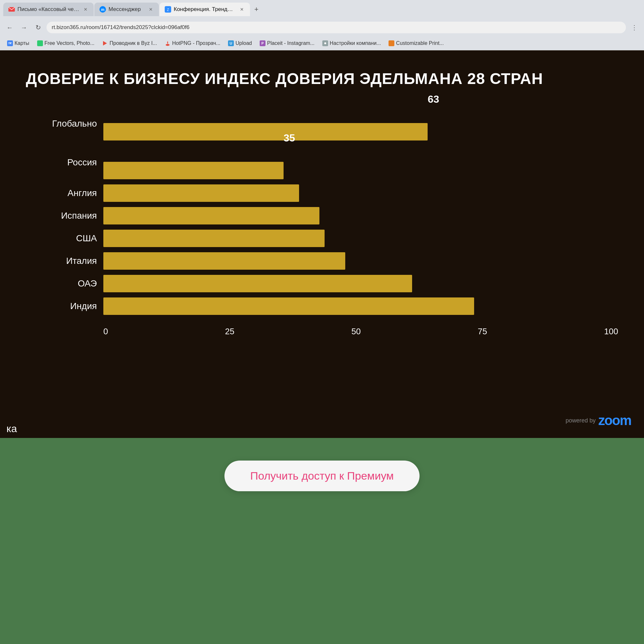 The image size is (644, 644). Describe the element at coordinates (420, 43) in the screenshot. I see `bookmark-customizable-label: Customizable Print...` at that location.